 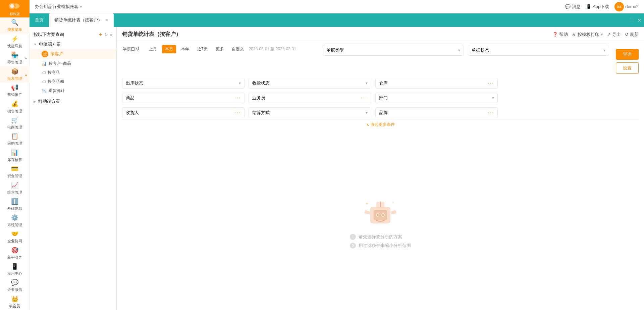 What do you see at coordinates (364, 98) in the screenshot?
I see `salesperson-more-icon: ···` at bounding box center [364, 98].